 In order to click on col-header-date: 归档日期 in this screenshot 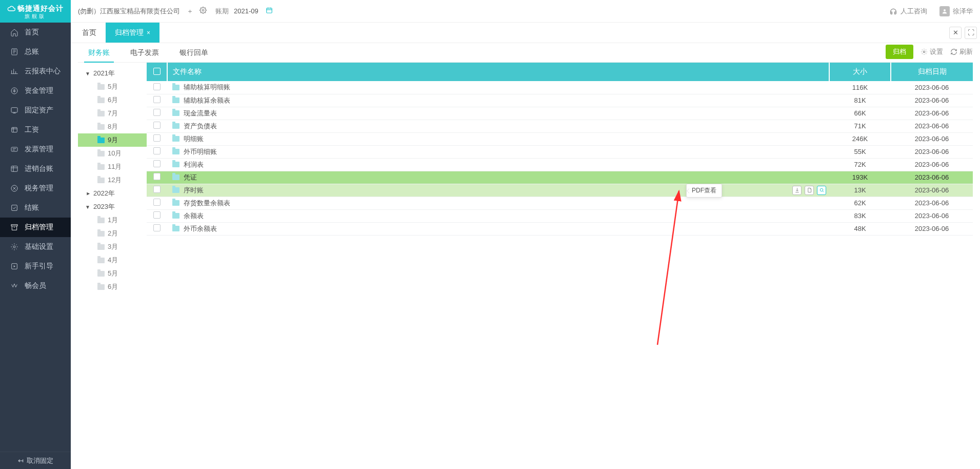, I will do `click(932, 72)`.